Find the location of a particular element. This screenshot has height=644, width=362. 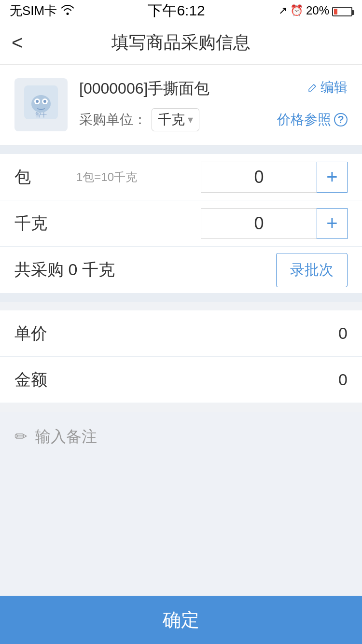

unit-price-row: 单价 0 is located at coordinates (181, 334).